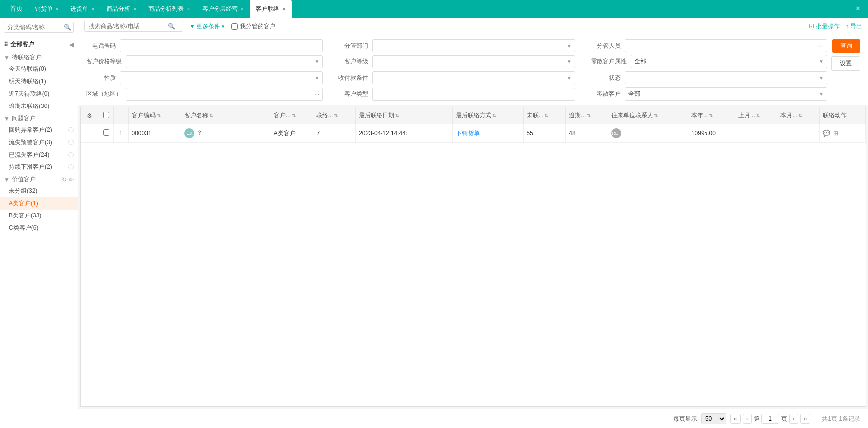 This screenshot has width=868, height=428. Describe the element at coordinates (826, 133) in the screenshot. I see `chat-icon: 💬` at that location.